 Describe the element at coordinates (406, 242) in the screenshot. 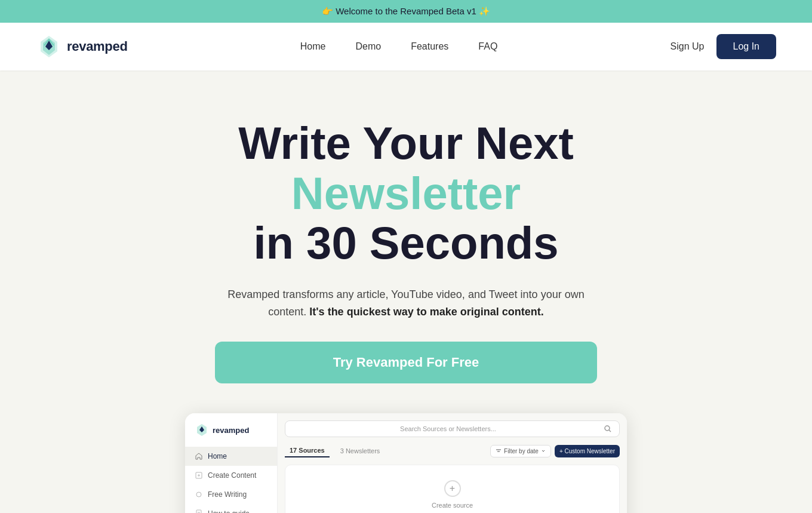

I see `hero-title-line2: in 30 Seconds` at that location.